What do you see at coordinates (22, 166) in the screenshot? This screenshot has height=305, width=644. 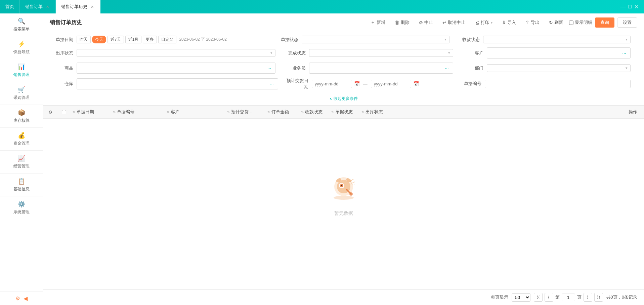 I see `sidebar-item-operation-label: 经营管理` at bounding box center [22, 166].